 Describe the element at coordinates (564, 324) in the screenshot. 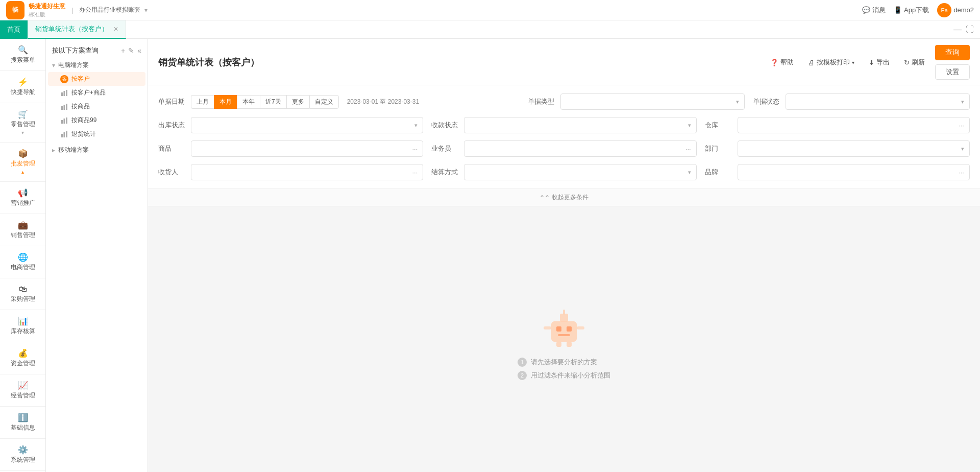

I see `empty-svg-icon` at that location.